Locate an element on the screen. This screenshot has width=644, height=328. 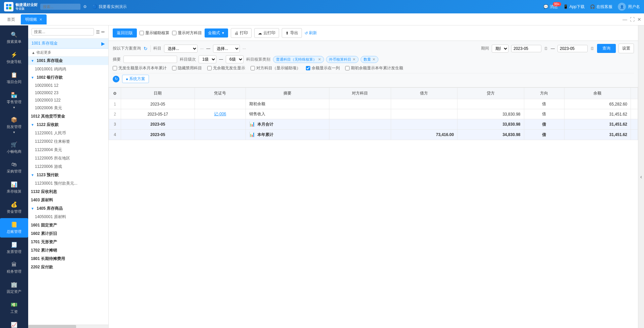
tree-node-11220004: 11220004 美元 is located at coordinates (68, 150).